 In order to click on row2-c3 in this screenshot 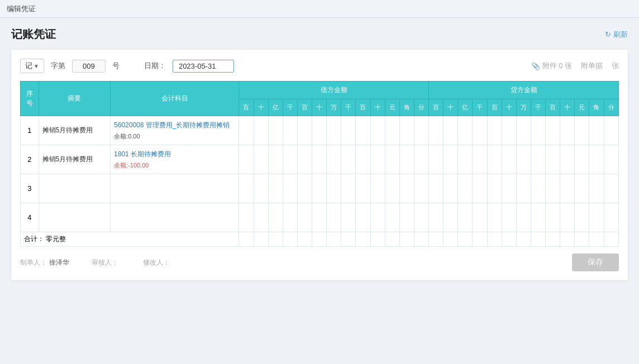, I will do `click(465, 160)`.